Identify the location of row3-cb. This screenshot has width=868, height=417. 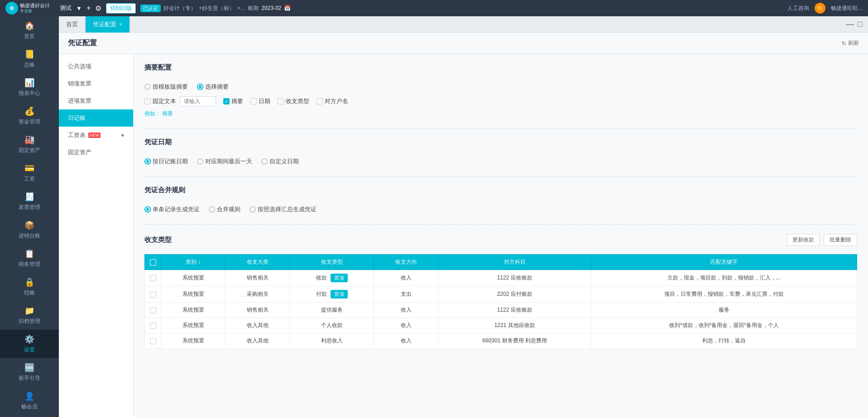
(153, 310).